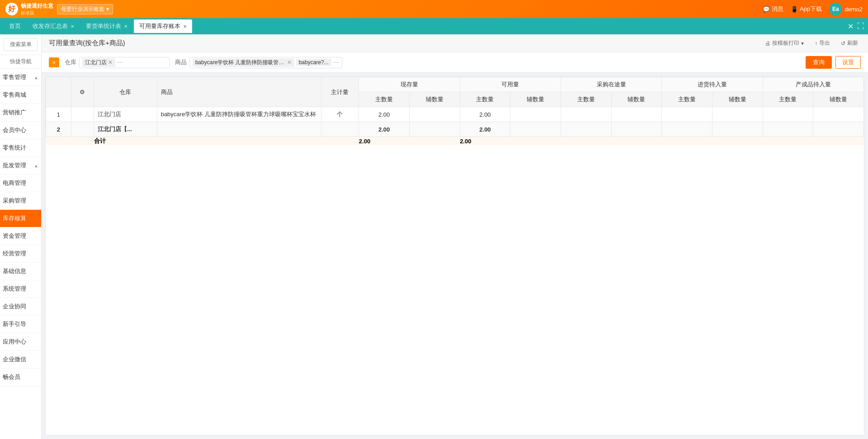 The width and height of the screenshot is (868, 439). Describe the element at coordinates (637, 99) in the screenshot. I see `purchase-aux-qty-header: 辅数量` at that location.